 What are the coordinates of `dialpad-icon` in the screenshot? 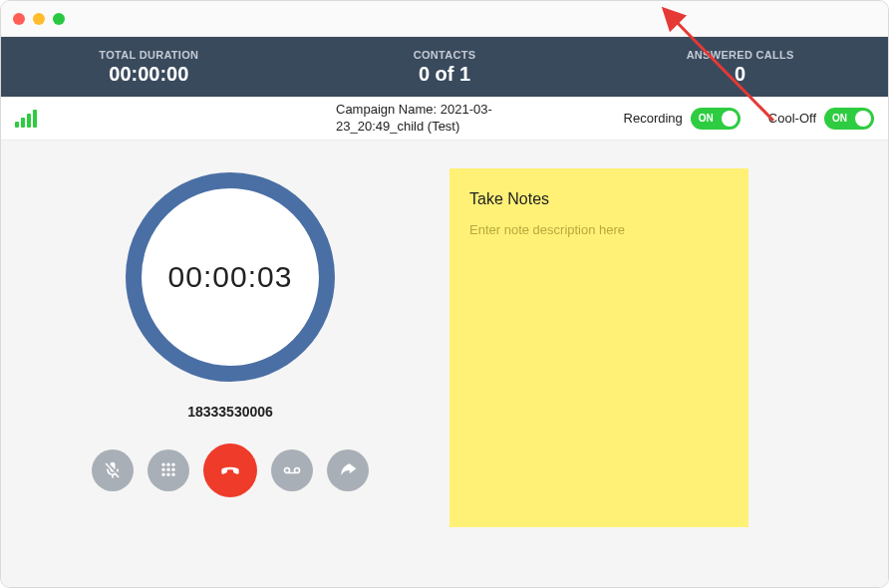 It's located at (168, 470).